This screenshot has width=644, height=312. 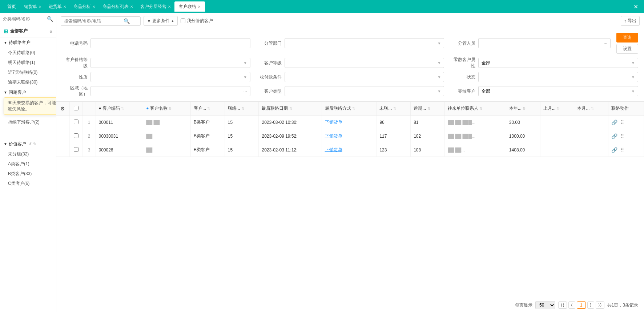 I want to click on search-input, so click(x=93, y=21).